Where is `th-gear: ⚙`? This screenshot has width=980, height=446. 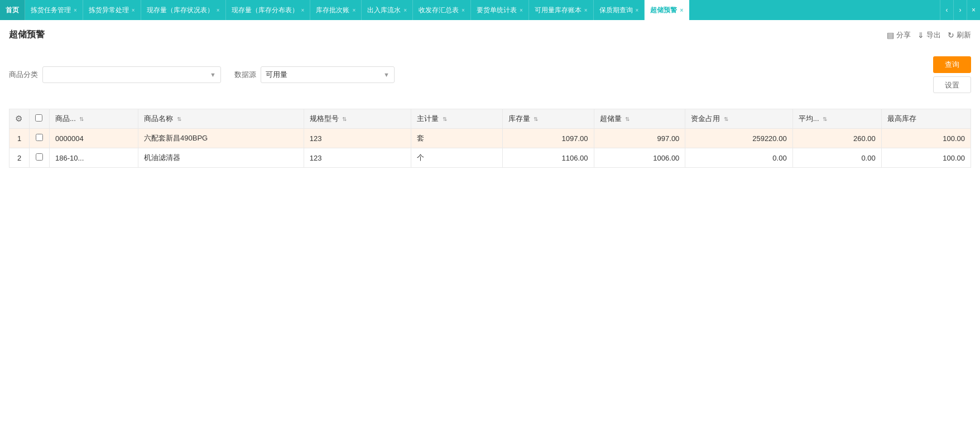
th-gear: ⚙ is located at coordinates (20, 119).